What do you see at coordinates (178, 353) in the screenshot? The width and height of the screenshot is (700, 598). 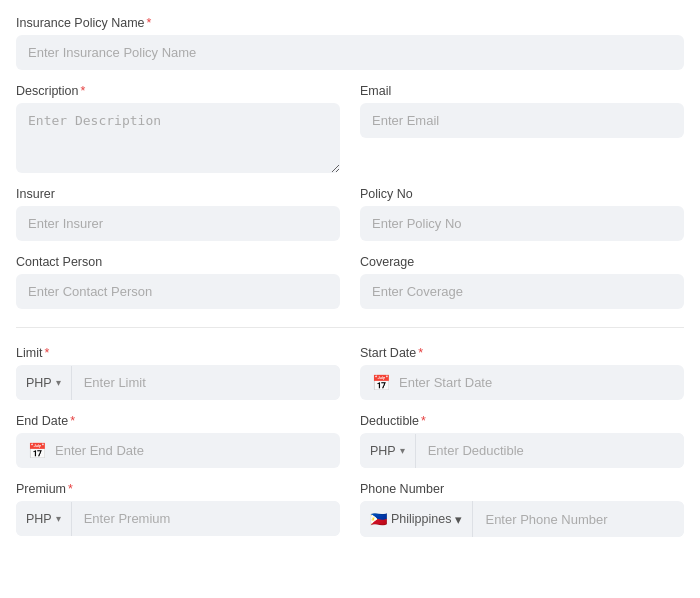 I see `limit-label: Limit*` at bounding box center [178, 353].